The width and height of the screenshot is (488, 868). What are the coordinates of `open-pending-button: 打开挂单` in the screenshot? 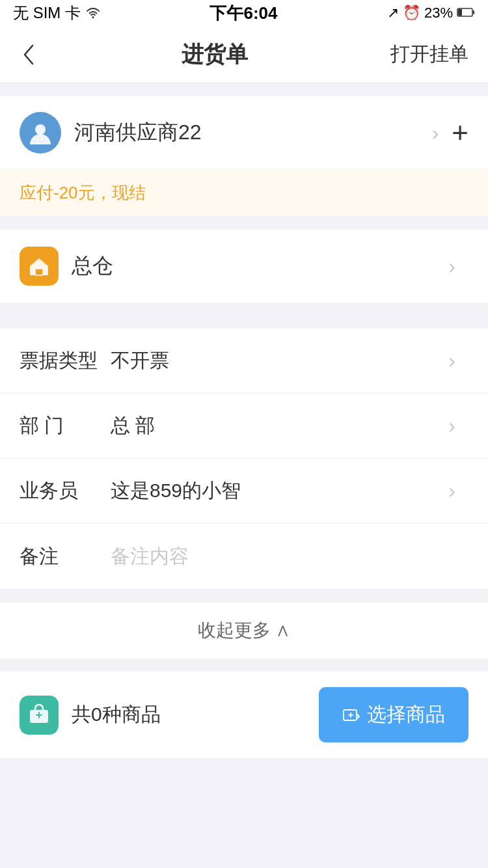 It's located at (429, 55).